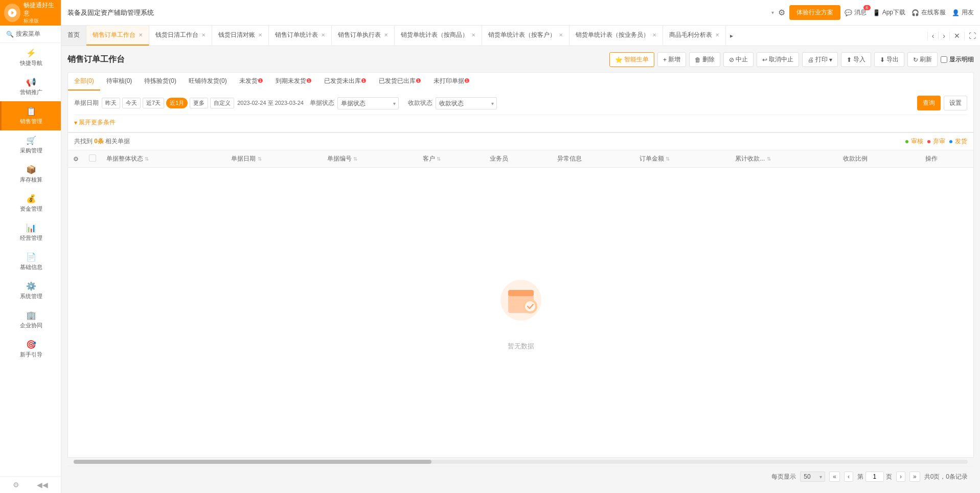 This screenshot has height=493, width=980. I want to click on prev-page-btn: ‹, so click(849, 477).